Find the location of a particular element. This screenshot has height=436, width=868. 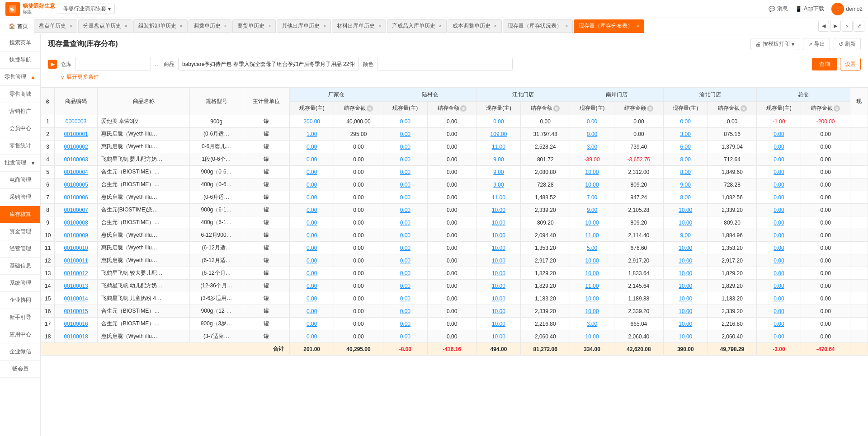

td-code: 00100009 is located at coordinates (76, 235).